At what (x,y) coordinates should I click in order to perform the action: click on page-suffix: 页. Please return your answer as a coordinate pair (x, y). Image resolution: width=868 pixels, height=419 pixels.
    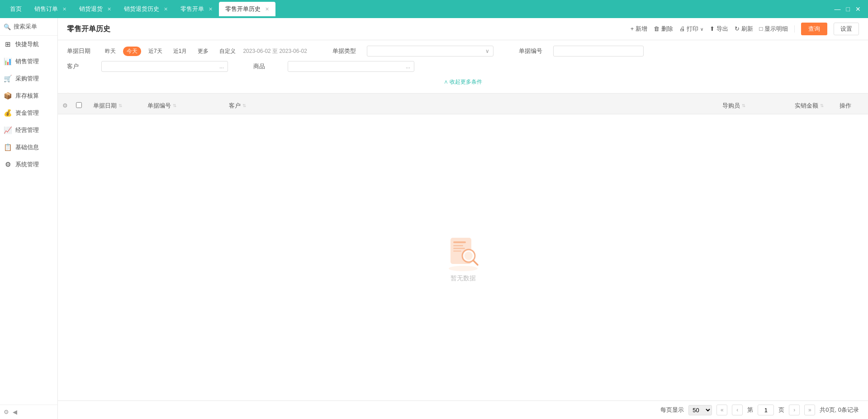
    Looking at the image, I should click on (782, 410).